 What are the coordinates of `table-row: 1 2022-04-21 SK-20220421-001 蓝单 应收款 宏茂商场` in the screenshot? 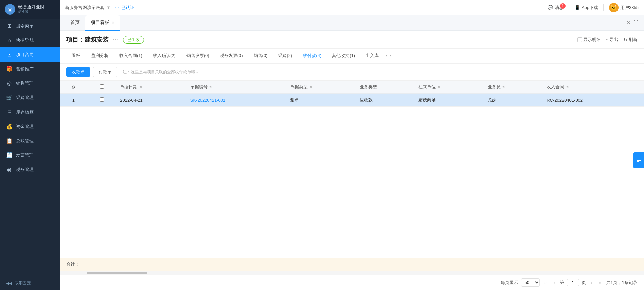 It's located at (352, 100).